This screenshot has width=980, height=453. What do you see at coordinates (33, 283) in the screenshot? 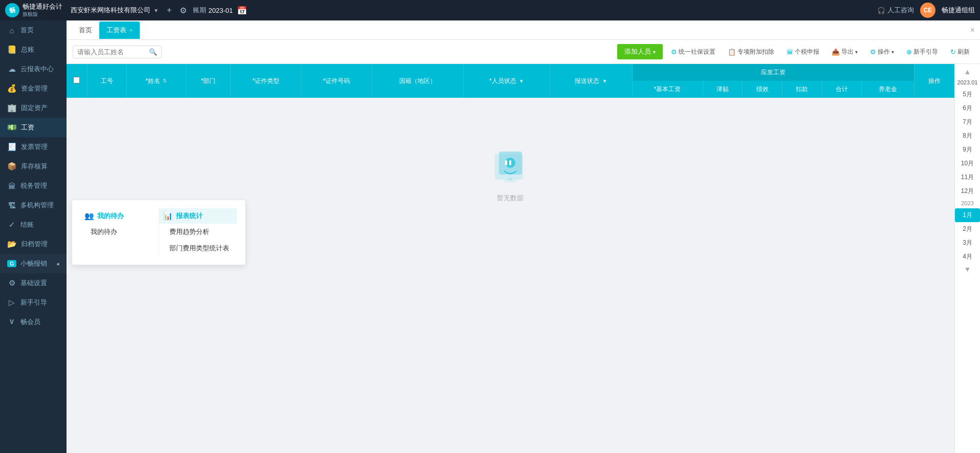
I see `sidebar-item-basic: ⚙ 基础设置` at bounding box center [33, 283].